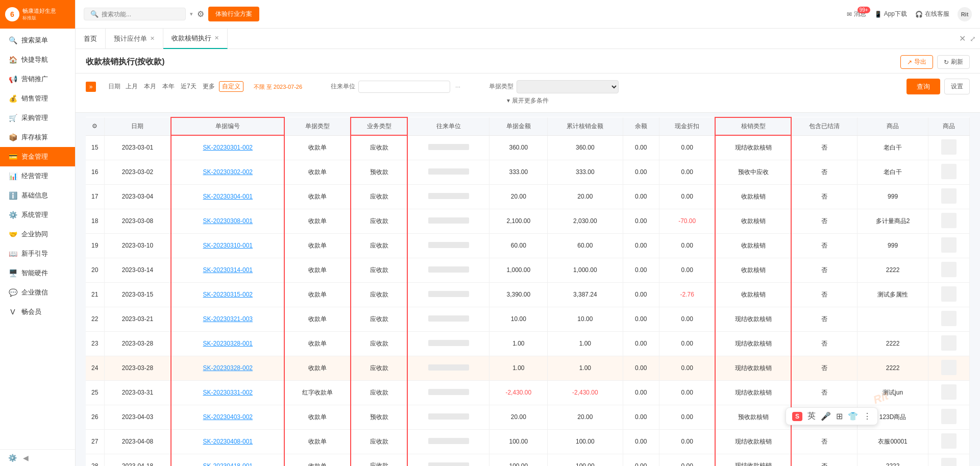  Describe the element at coordinates (228, 221) in the screenshot. I see `cell-bill-no: SK-20230308-001` at that location.